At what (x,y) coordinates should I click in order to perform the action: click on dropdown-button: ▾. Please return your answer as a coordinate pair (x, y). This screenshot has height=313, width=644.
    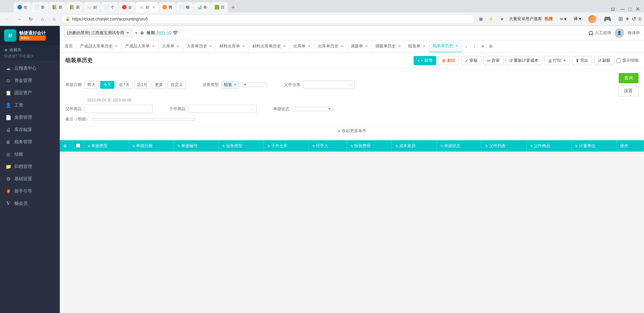
    Looking at the image, I should click on (502, 19).